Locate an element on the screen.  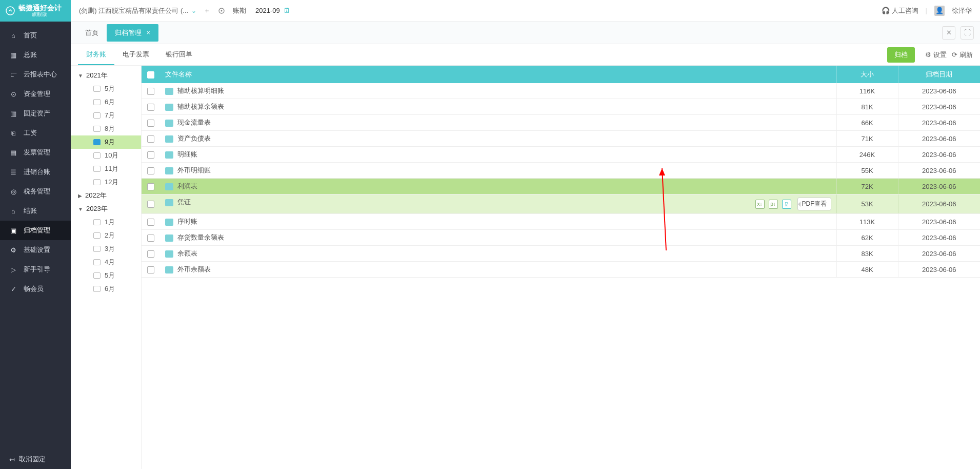
unpin-button: ↤ 取消固定 is located at coordinates (35, 459).